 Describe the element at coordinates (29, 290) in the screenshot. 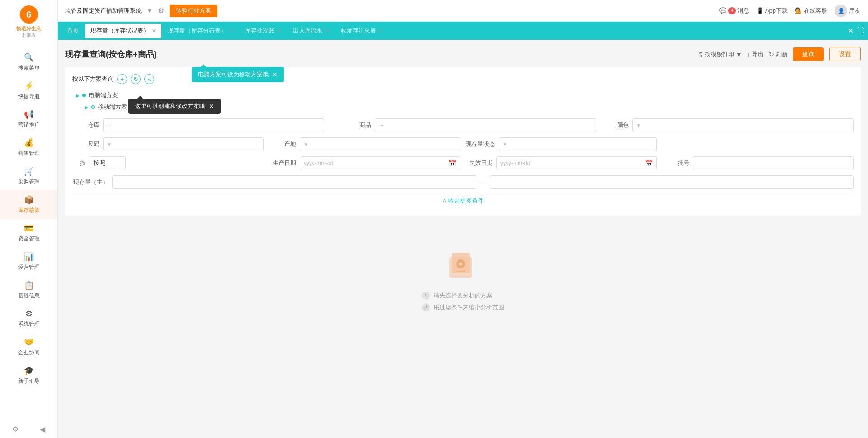

I see `sidebar-item-basic: 📋 基础信息` at that location.